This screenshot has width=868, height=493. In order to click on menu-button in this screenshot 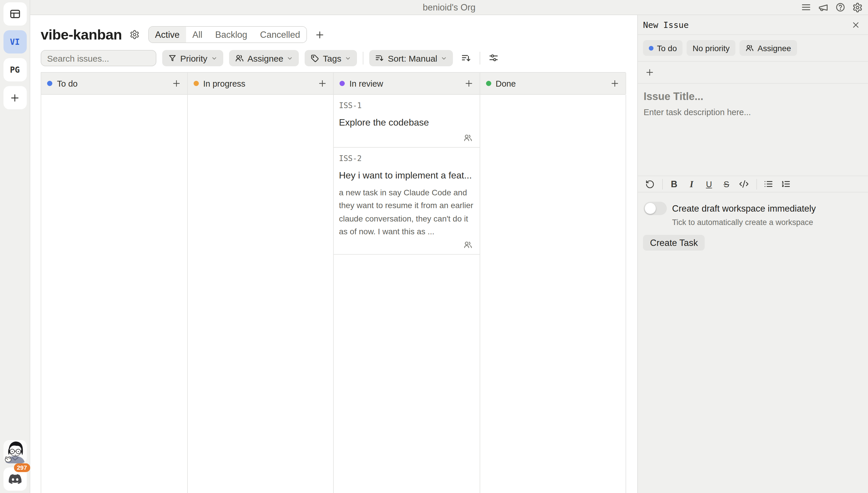, I will do `click(806, 7)`.